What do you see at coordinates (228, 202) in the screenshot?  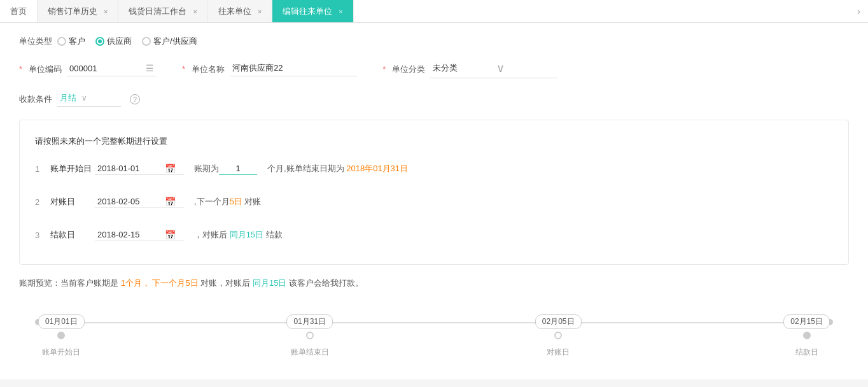 I see `row-desc-2: ,下一个月5日 对账` at bounding box center [228, 202].